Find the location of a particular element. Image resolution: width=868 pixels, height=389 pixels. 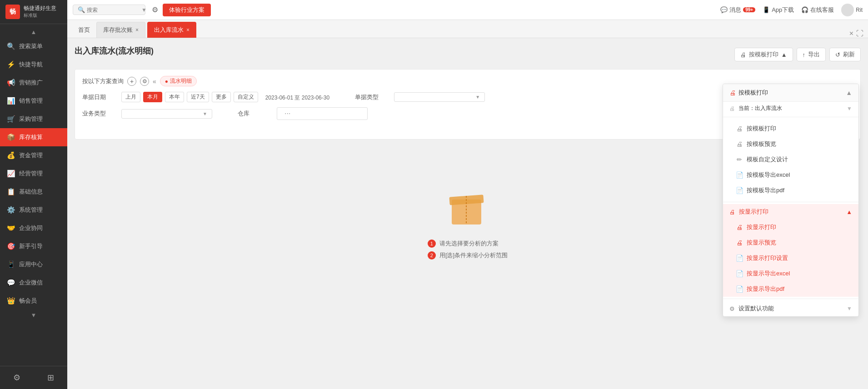

trial-button: 体验行业方案 is located at coordinates (187, 10).